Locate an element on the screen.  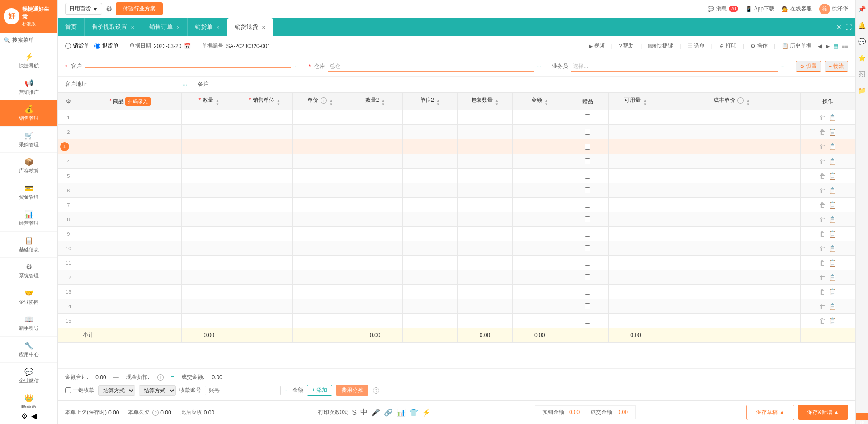
tool-icon-1: S is located at coordinates (354, 413).